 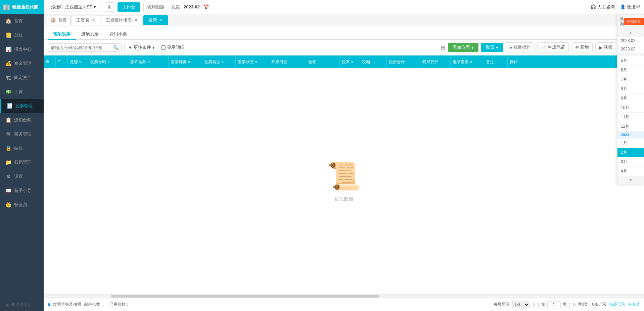 I want to click on new-btn: ⊕ 新增, so click(x=582, y=47).